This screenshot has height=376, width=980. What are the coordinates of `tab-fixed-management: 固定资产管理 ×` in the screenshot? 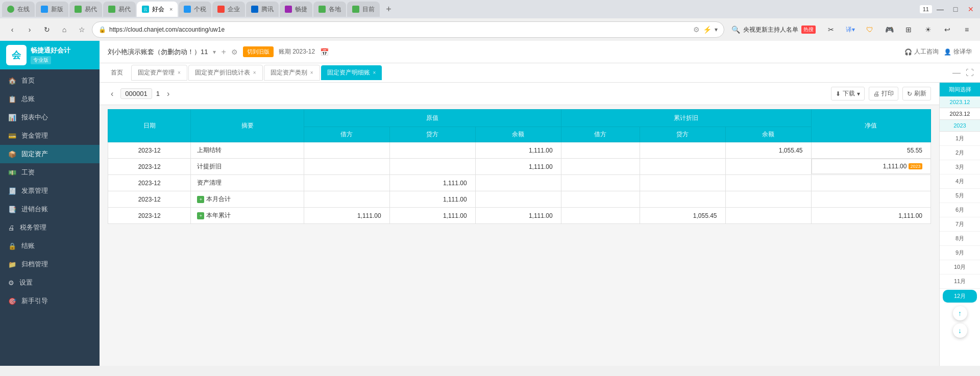 It's located at (159, 72).